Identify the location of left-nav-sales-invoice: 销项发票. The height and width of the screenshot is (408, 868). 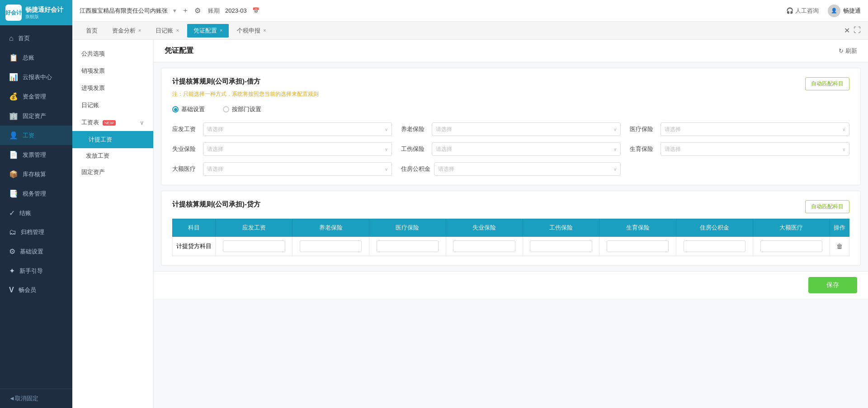
(113, 71).